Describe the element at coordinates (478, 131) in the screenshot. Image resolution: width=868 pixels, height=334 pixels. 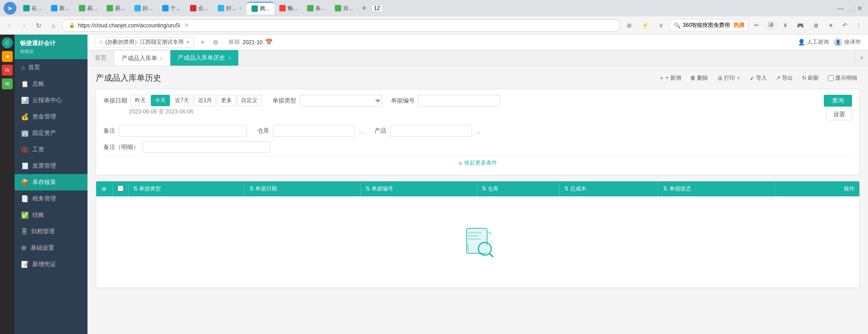
I see `product-ellipsis: ...` at that location.